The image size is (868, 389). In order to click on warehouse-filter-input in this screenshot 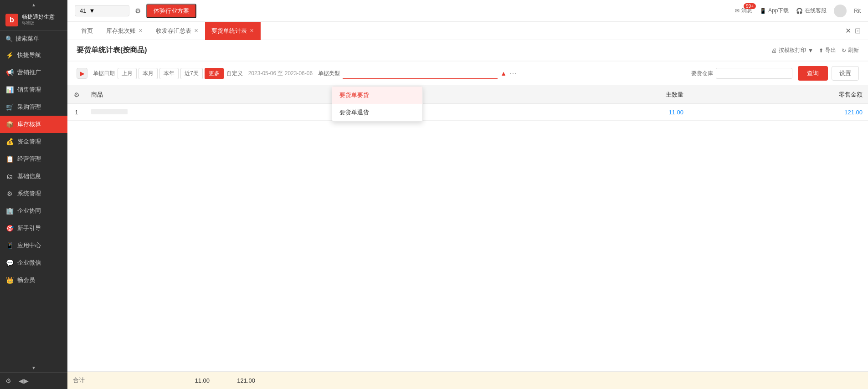, I will do `click(754, 73)`.